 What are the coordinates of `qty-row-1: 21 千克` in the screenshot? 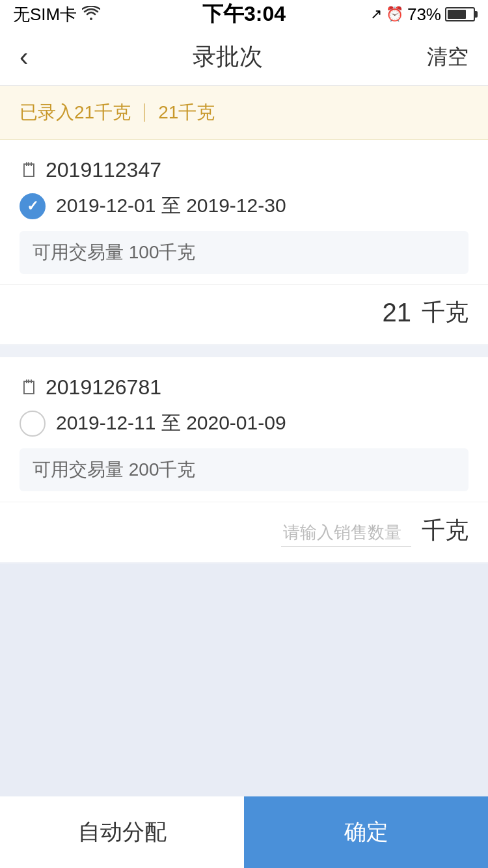 It's located at (244, 314).